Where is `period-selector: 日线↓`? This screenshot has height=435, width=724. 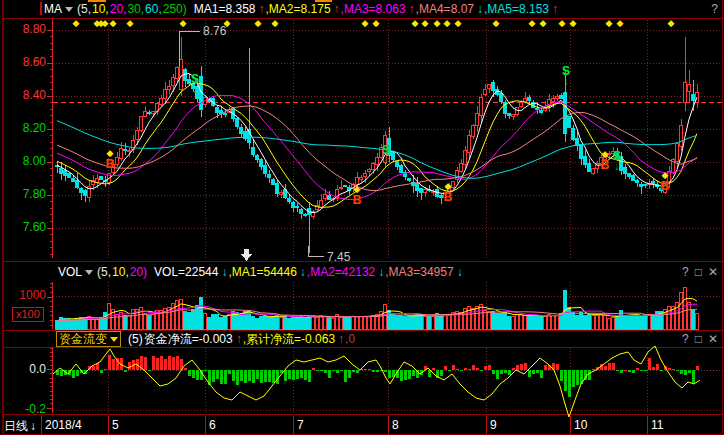 period-selector: 日线↓ is located at coordinates (20, 426).